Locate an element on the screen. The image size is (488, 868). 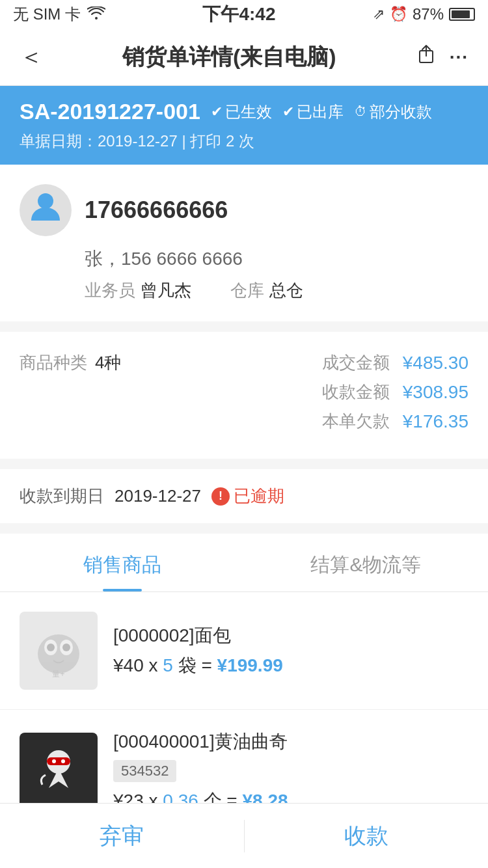
status-time: 下午4:42 is located at coordinates (239, 14).